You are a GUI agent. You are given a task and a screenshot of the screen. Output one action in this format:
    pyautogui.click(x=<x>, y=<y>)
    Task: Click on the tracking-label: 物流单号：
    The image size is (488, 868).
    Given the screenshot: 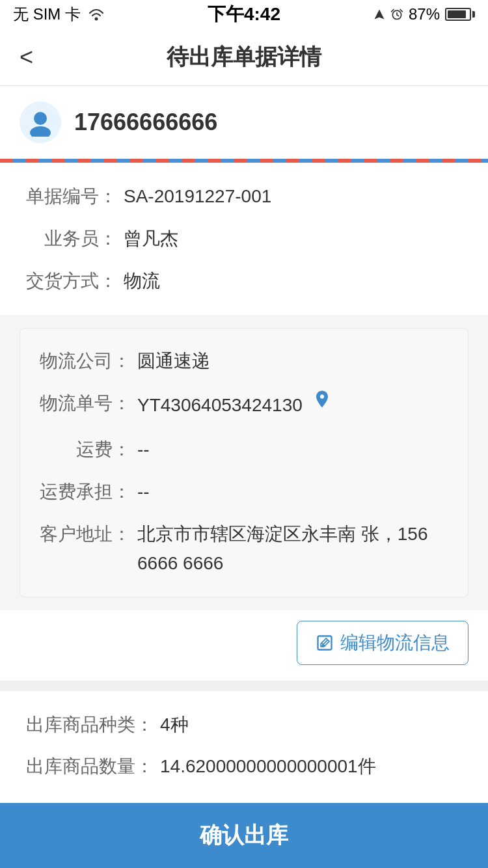 What is the action you would take?
    pyautogui.click(x=85, y=403)
    